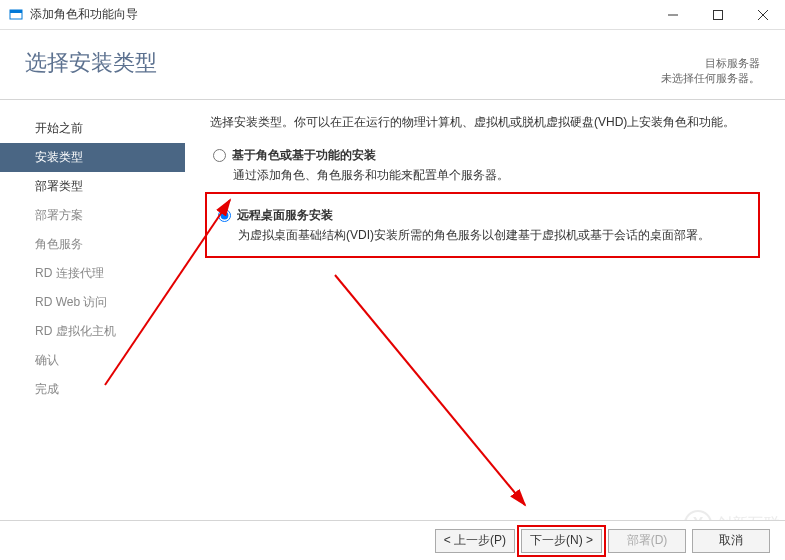 The image size is (785, 560). What do you see at coordinates (91, 74) in the screenshot?
I see `page-title: 选择安装类型` at bounding box center [91, 74].